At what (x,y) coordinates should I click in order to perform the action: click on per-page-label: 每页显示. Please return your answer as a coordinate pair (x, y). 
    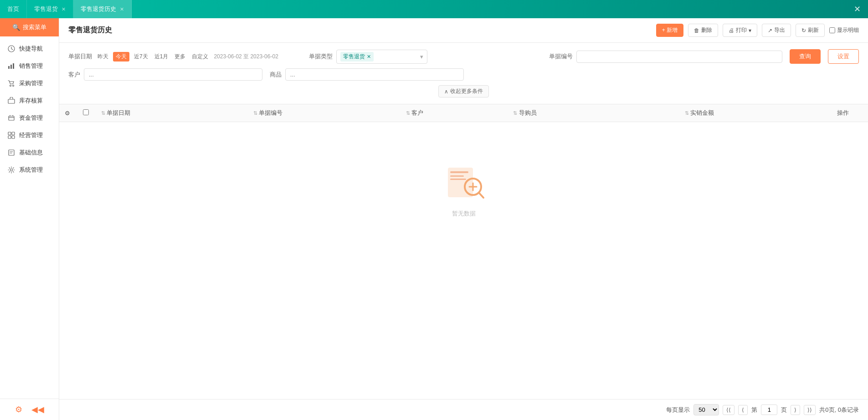
    Looking at the image, I should click on (678, 410).